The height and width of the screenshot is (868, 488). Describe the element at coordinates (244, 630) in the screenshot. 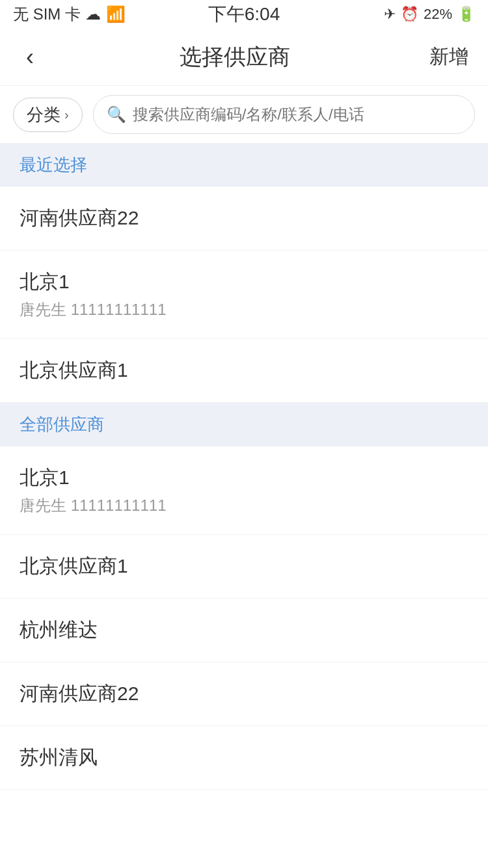

I see `list-item-name: 杭州维达` at that location.